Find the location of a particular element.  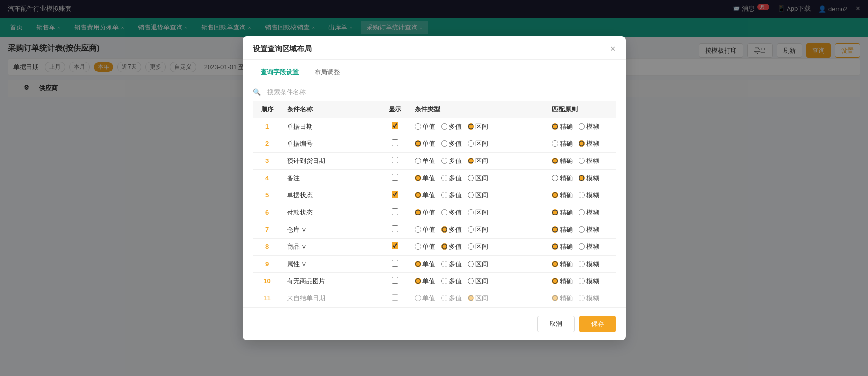

dialog: 设置查询区域布局 × 查询字段设置 布局调整 🔍 顺序 条件名称 显示 条件类型 is located at coordinates (434, 70).